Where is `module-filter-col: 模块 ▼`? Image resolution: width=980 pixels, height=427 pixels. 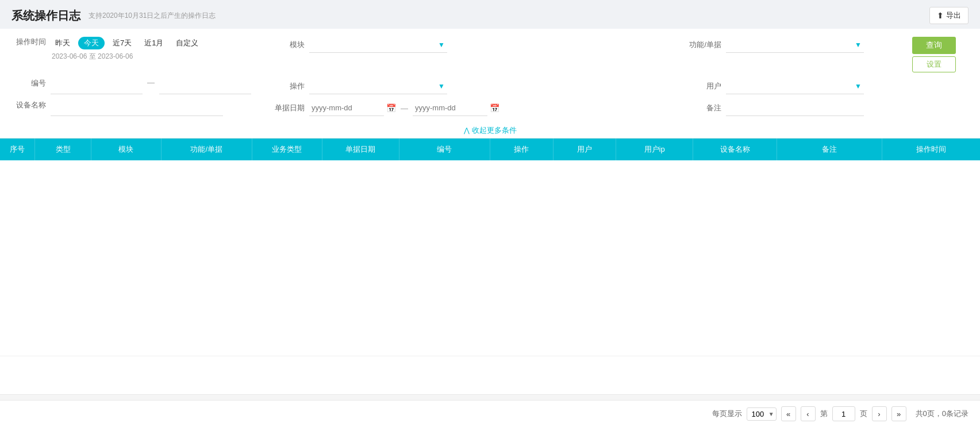
module-filter-col: 模块 ▼ is located at coordinates (476, 45).